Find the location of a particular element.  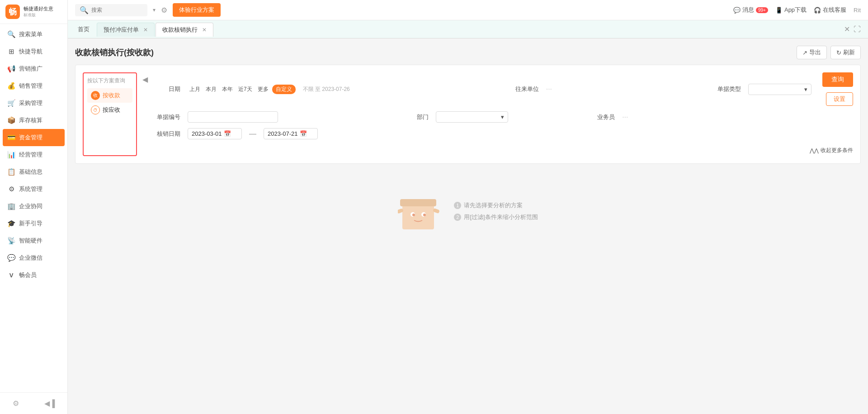

sidebar-item-label-operations: 经营管理 is located at coordinates (31, 155).